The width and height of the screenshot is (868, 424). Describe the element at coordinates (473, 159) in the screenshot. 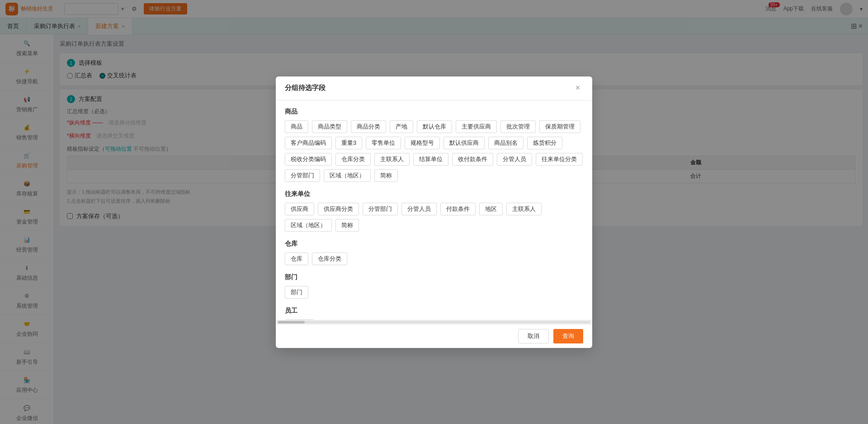

I see `field-chip: 收付款条件` at that location.